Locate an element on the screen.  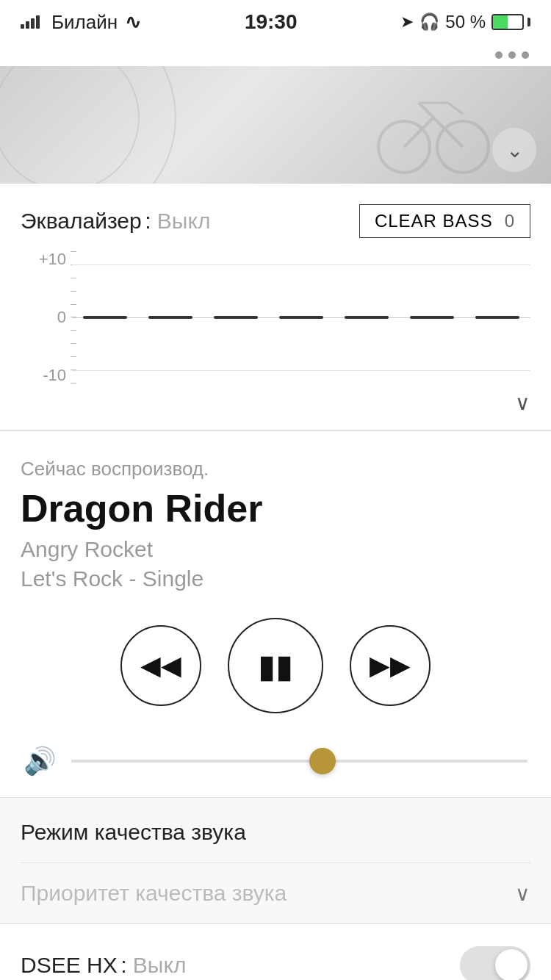
playback-controls: ◀◀ ▮▮ ▶▶ is located at coordinates (276, 666).